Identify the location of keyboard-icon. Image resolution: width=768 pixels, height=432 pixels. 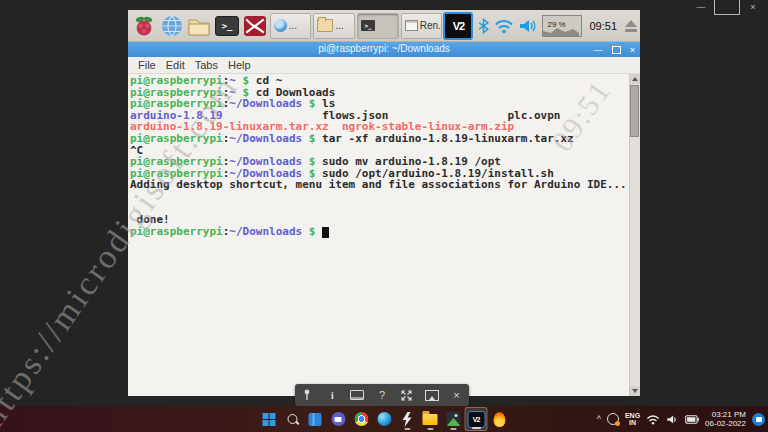
(357, 395).